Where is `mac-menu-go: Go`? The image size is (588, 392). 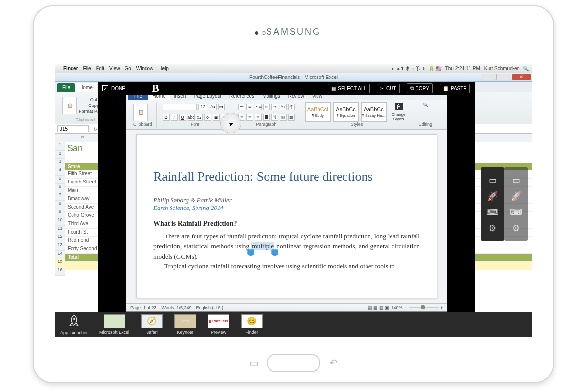
mac-menu-go: Go is located at coordinates (127, 69).